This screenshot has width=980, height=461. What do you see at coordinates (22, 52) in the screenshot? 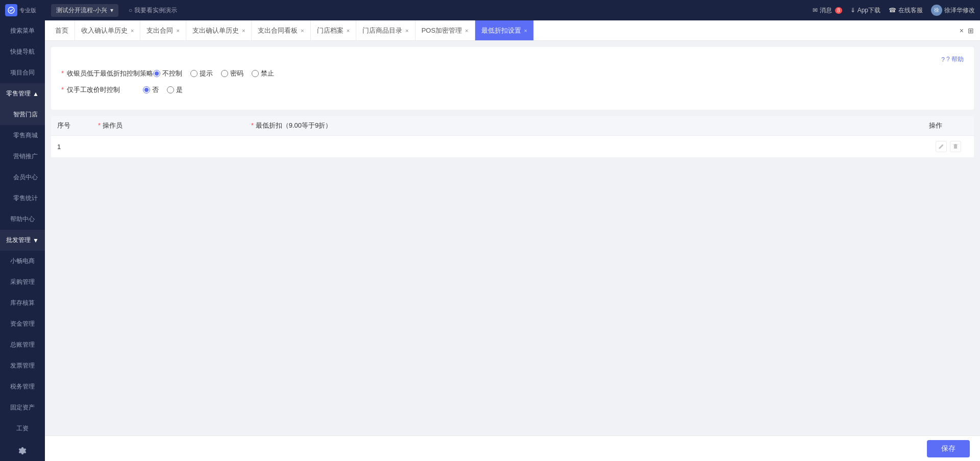
I see `sidebar-item-quicknav: 快捷导航` at bounding box center [22, 52].